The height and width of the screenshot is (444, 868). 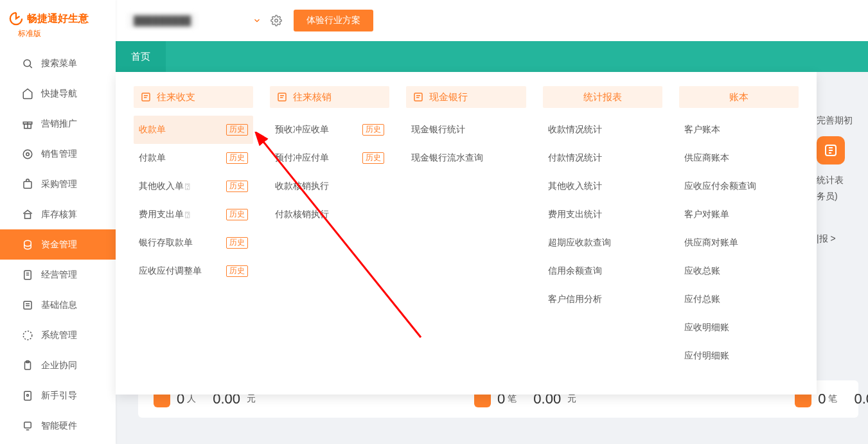 What do you see at coordinates (193, 158) in the screenshot?
I see `menu-link: 付款单历史` at bounding box center [193, 158].